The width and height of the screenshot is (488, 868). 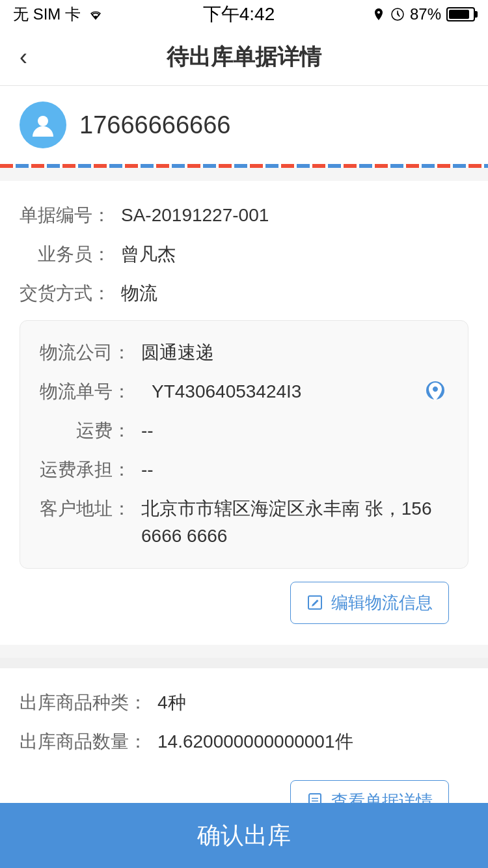 What do you see at coordinates (426, 14) in the screenshot?
I see `battery-percentage: 87%` at bounding box center [426, 14].